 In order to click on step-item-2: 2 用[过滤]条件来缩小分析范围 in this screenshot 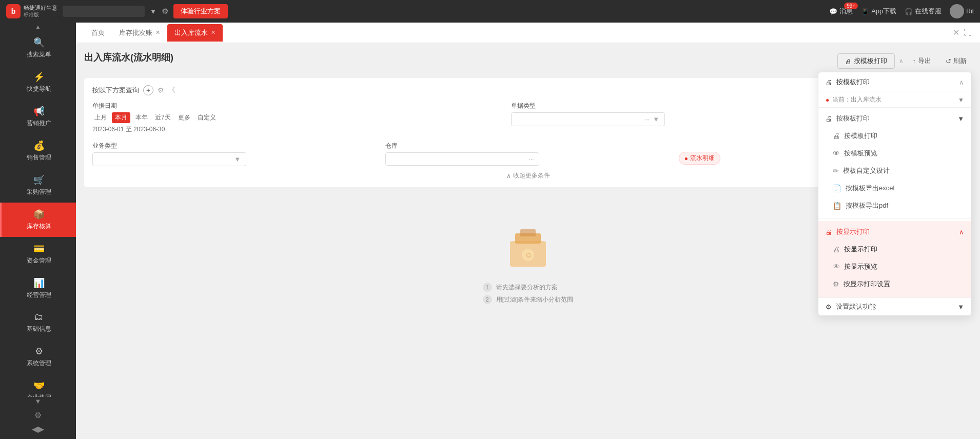, I will do `click(528, 300)`.